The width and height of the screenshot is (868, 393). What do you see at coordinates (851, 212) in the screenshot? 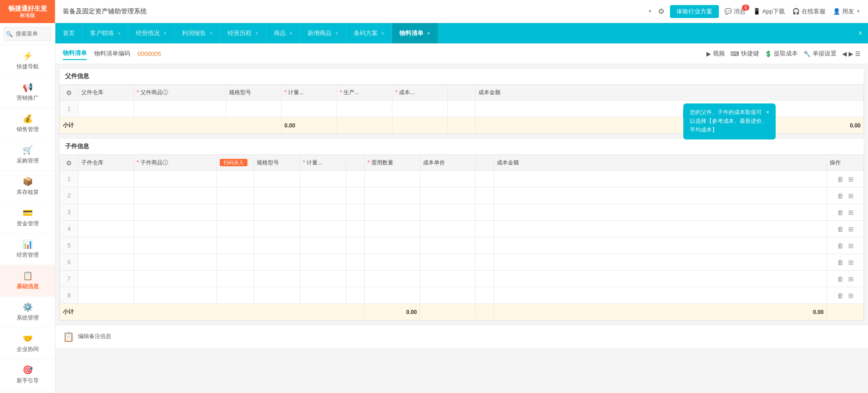
I see `copy-icon-3: ⊞` at bounding box center [851, 212].